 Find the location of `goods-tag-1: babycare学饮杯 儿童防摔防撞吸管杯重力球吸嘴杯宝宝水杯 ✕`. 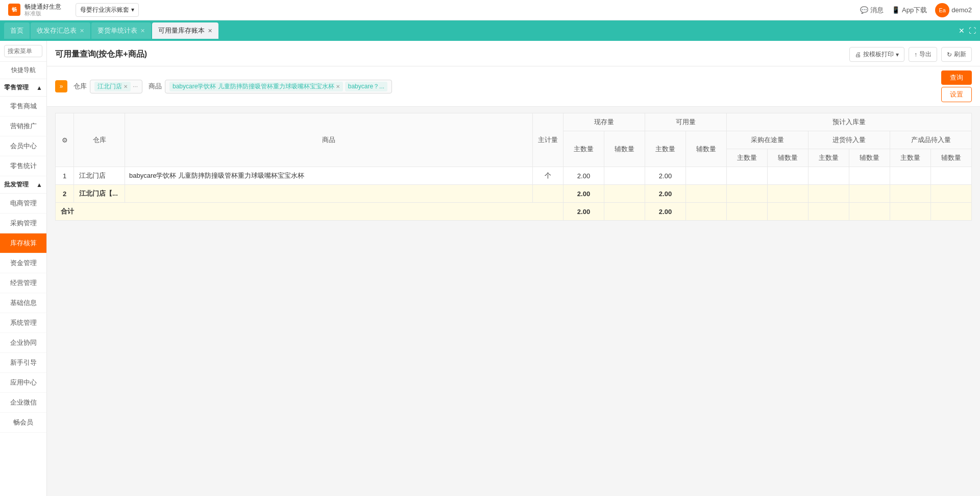

goods-tag-1: babycare学饮杯 儿童防摔防撞吸管杯重力球吸嘴杯宝宝水杯 ✕ is located at coordinates (256, 87).